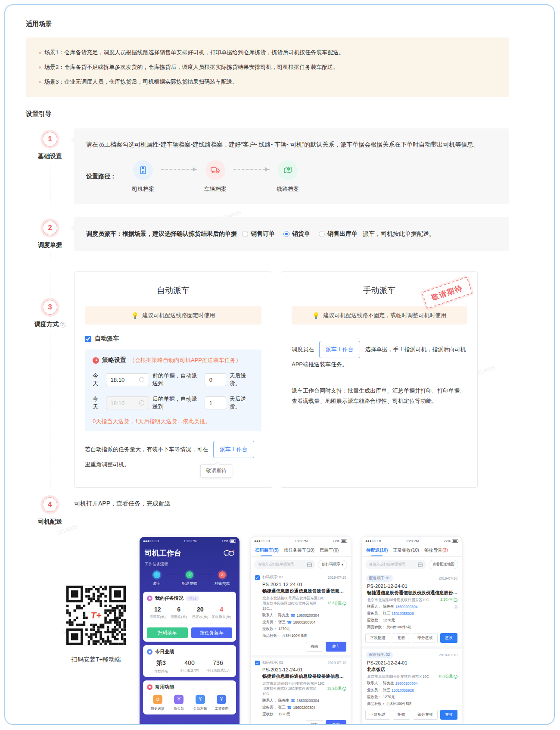 The height and width of the screenshot is (730, 560). I want to click on tab-to-deliver: 待配送(10), so click(377, 552).